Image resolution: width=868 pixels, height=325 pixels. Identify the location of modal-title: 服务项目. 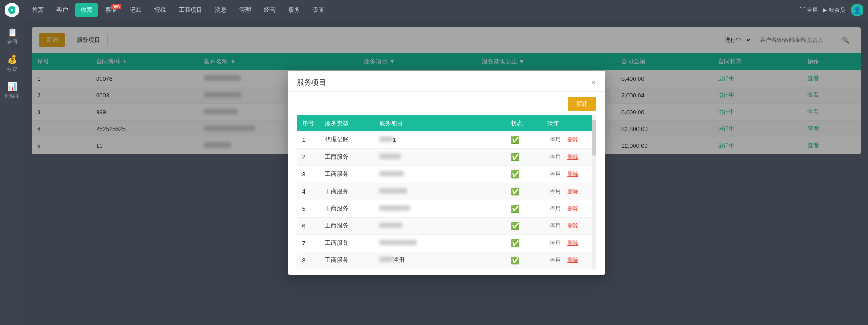
(311, 82).